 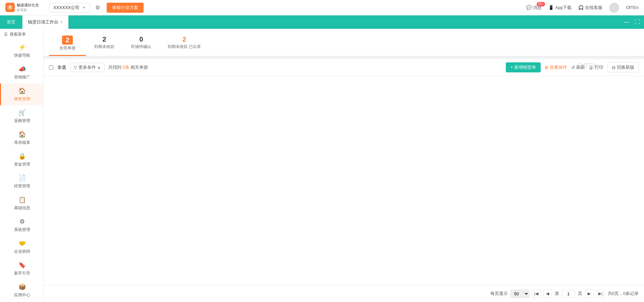 What do you see at coordinates (11, 22) in the screenshot?
I see `tab-home: 首页` at bounding box center [11, 22].